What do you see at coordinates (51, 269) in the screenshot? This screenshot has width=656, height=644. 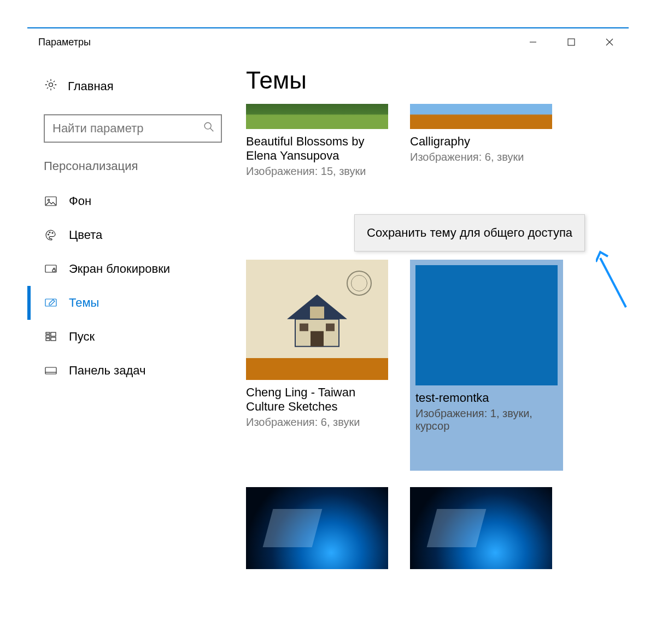 I see `lockscreen-icon` at bounding box center [51, 269].